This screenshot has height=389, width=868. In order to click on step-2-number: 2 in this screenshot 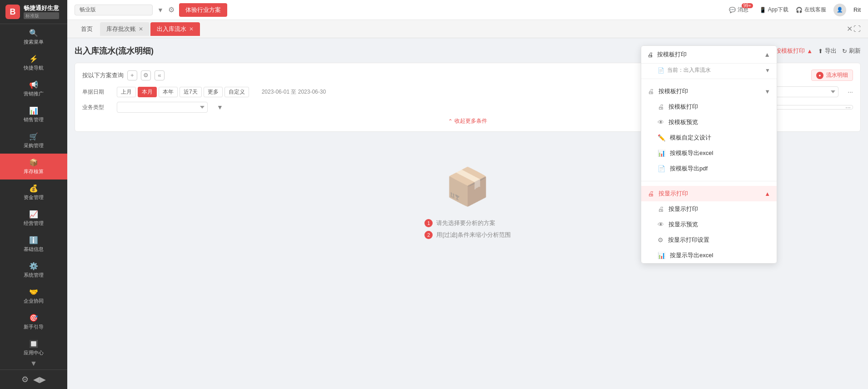, I will do `click(429, 235)`.